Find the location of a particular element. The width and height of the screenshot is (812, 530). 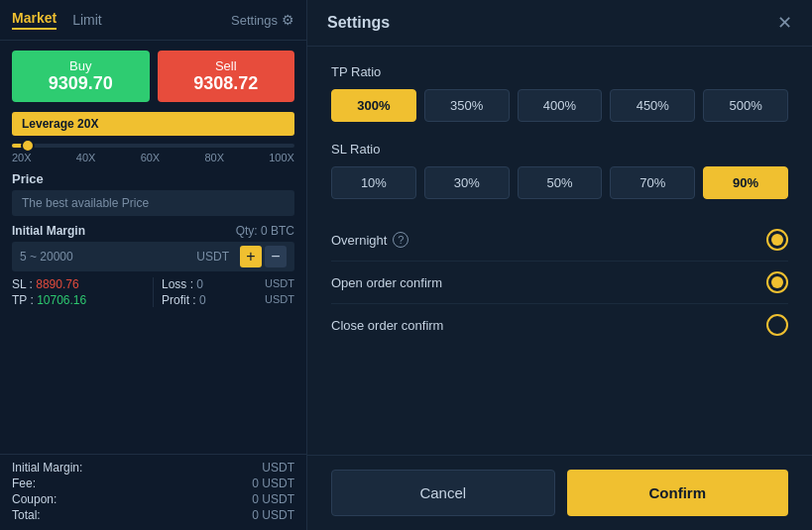

left-header: Market Limit Settings ⚙ is located at coordinates (153, 20).